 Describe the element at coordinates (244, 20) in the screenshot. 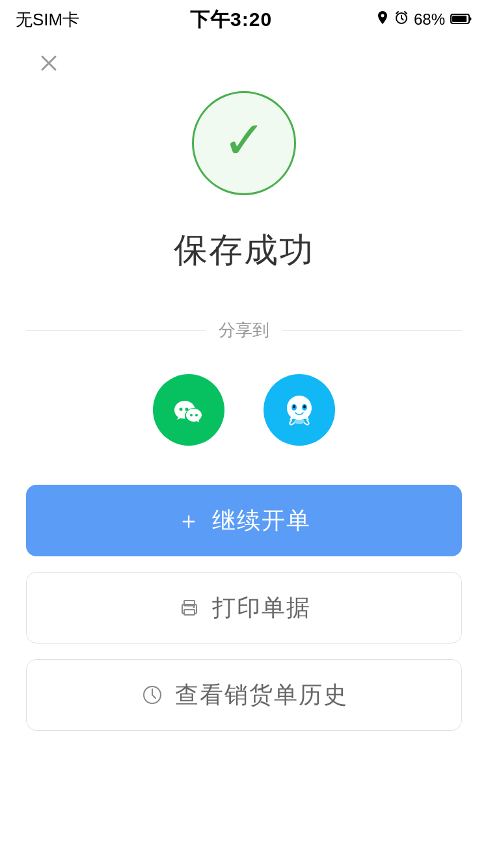

I see `status-bar: 无SIM卡 下午3:20 68%` at that location.